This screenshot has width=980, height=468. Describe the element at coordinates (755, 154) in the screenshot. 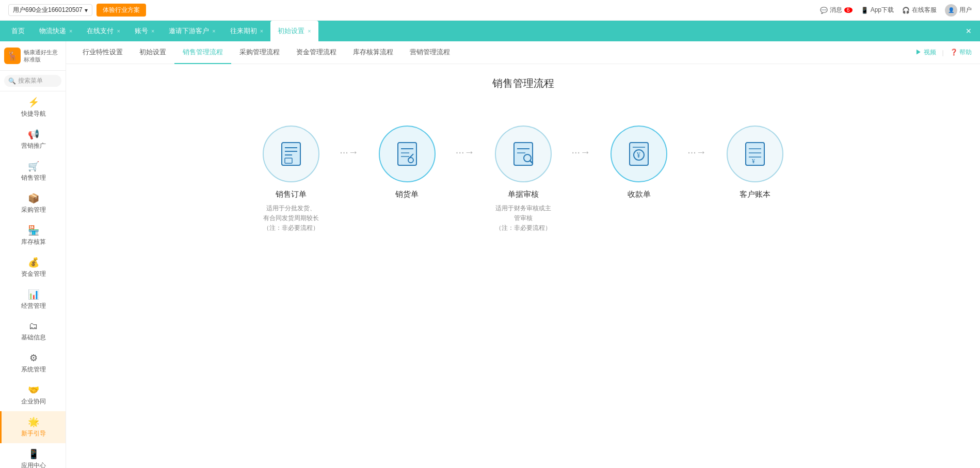

I see `flow-circle-customer-ledger: ¥` at that location.